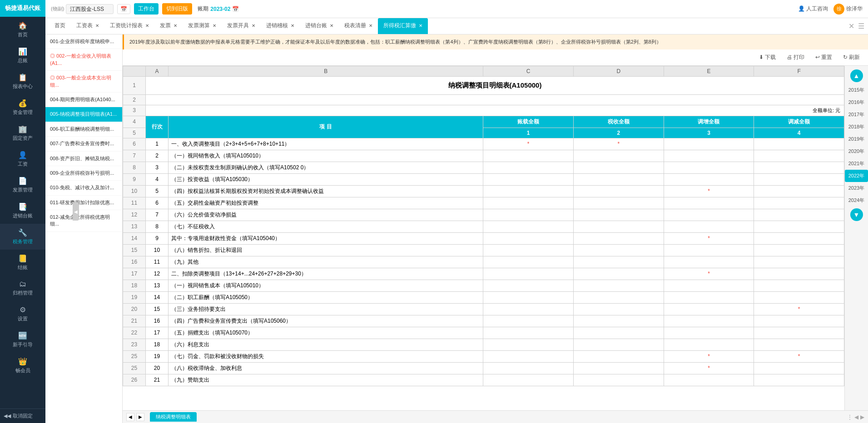  Describe the element at coordinates (848, 9) in the screenshot. I see `user-info: 徐 徐泽华` at that location.